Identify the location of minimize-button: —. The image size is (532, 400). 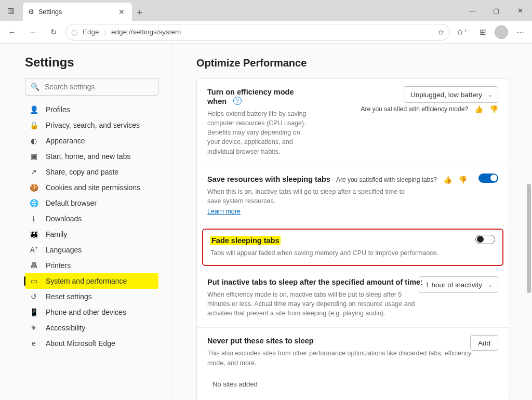
(472, 10).